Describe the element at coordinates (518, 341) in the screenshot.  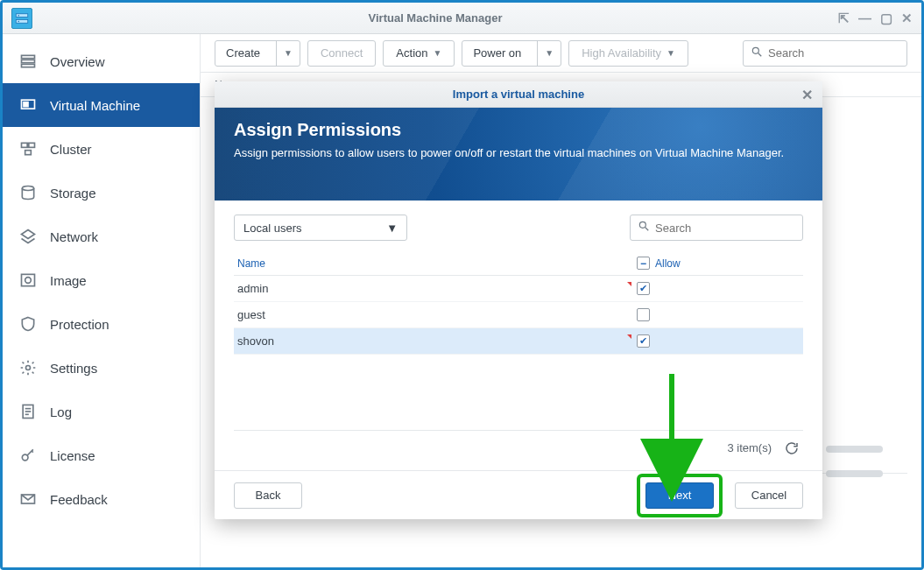
I see `table-row: shovon` at that location.